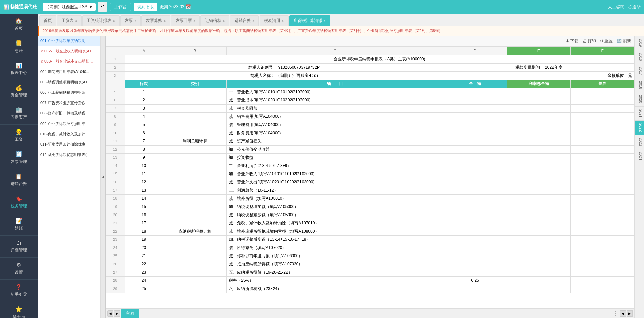  I want to click on table-title: 企业所得税年度纳税申报表（A类）主表(A100000), so click(379, 59).